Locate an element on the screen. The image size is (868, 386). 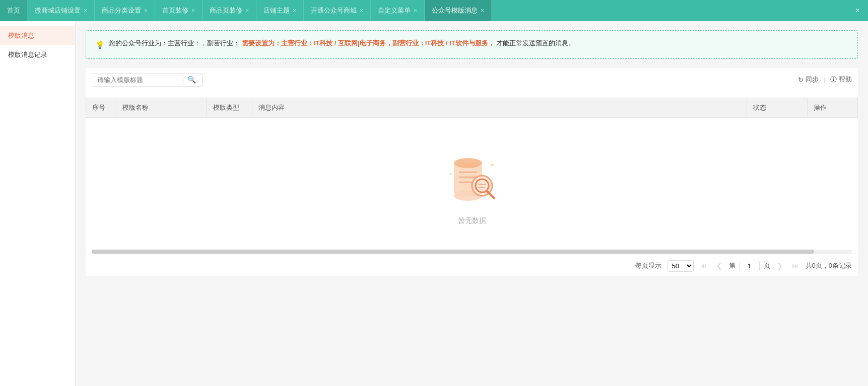
nav-tab-category-label: 商品分类设置 is located at coordinates (121, 11).